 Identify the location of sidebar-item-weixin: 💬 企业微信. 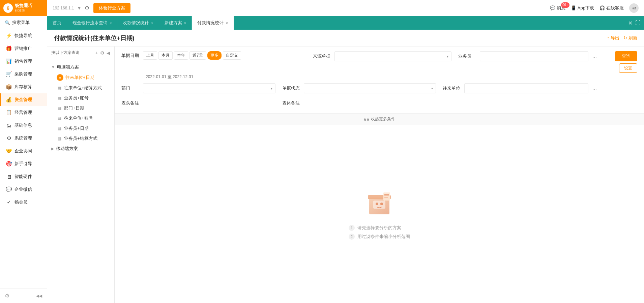
(24, 189).